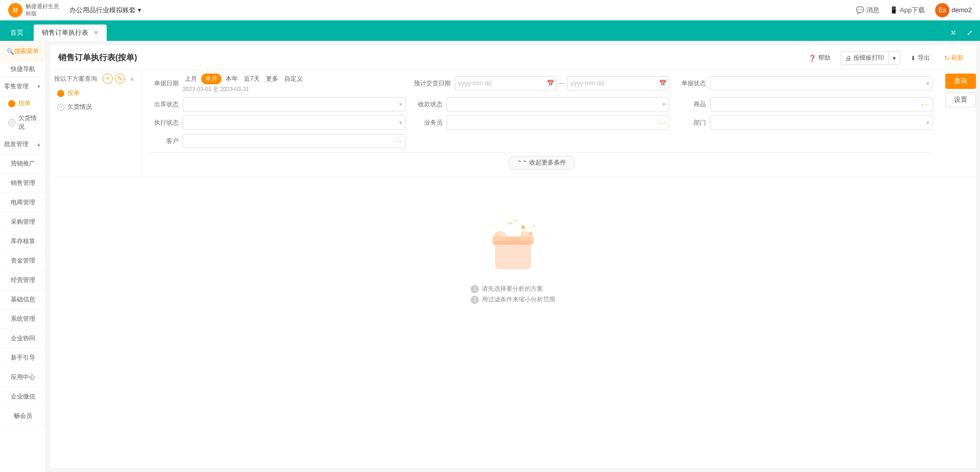  Describe the element at coordinates (961, 81) in the screenshot. I see `query-button: 查询` at that location.